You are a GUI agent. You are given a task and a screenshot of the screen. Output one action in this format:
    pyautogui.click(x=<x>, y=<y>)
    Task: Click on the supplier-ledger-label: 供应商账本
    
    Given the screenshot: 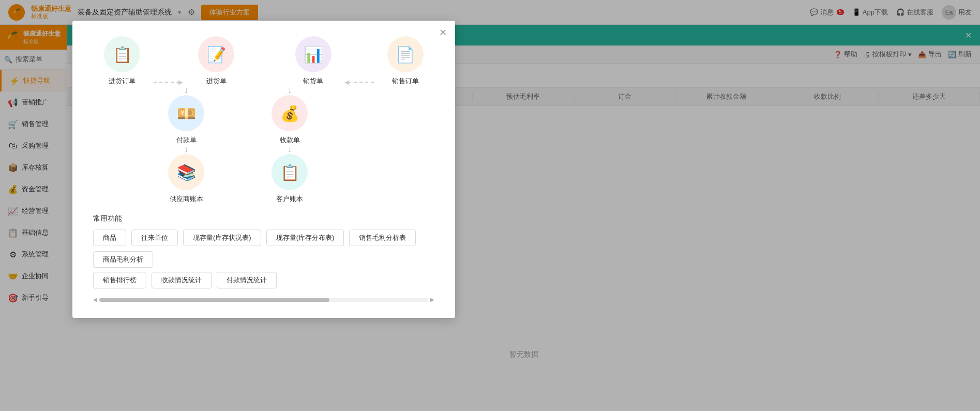 What is the action you would take?
    pyautogui.click(x=186, y=199)
    